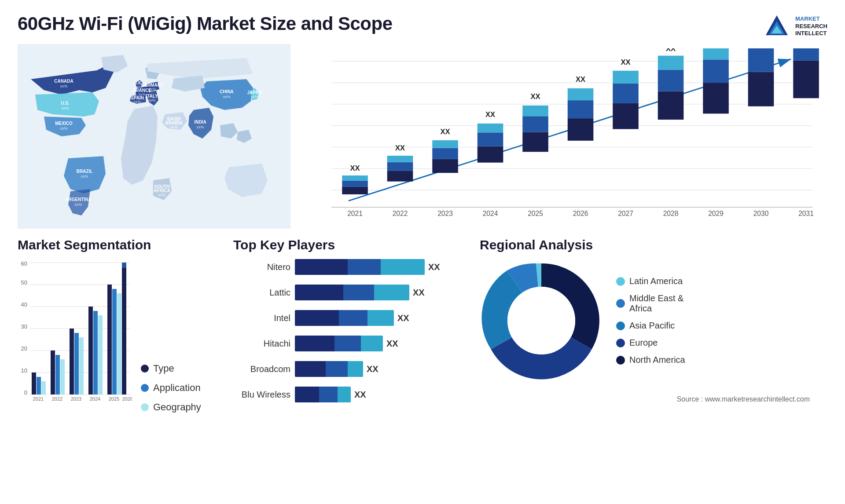  Describe the element at coordinates (796, 26) in the screenshot. I see `logo-area: MARKET RESEARCH INTELLECT` at that location.